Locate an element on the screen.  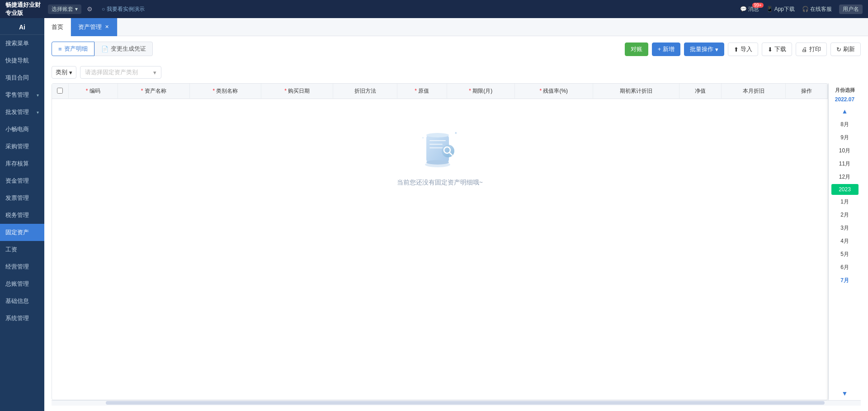
month-item-3: 3月 is located at coordinates (845, 228).